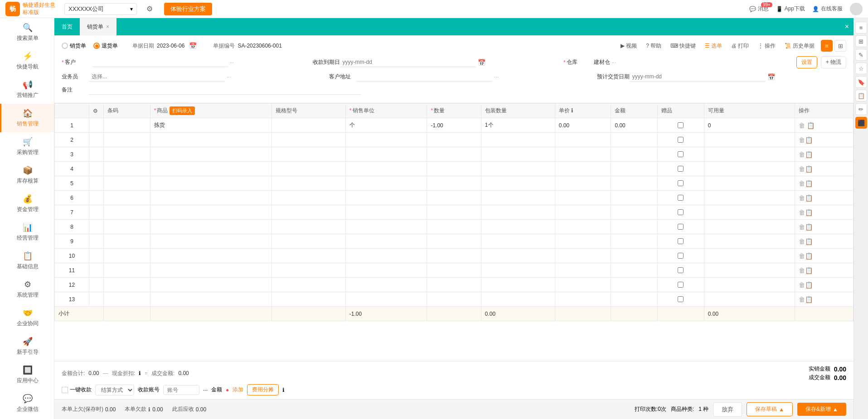 The image size is (868, 419). Describe the element at coordinates (809, 256) in the screenshot. I see `copy-btn-10: 📋` at that location.